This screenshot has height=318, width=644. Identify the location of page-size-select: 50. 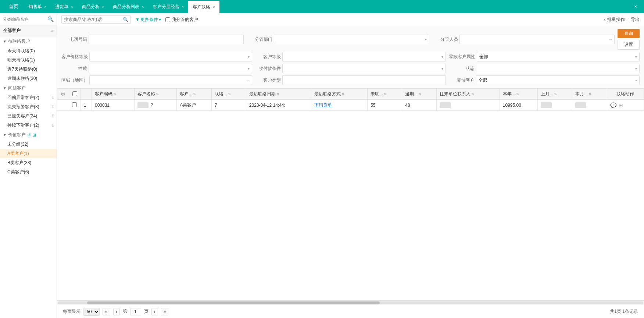
(92, 312).